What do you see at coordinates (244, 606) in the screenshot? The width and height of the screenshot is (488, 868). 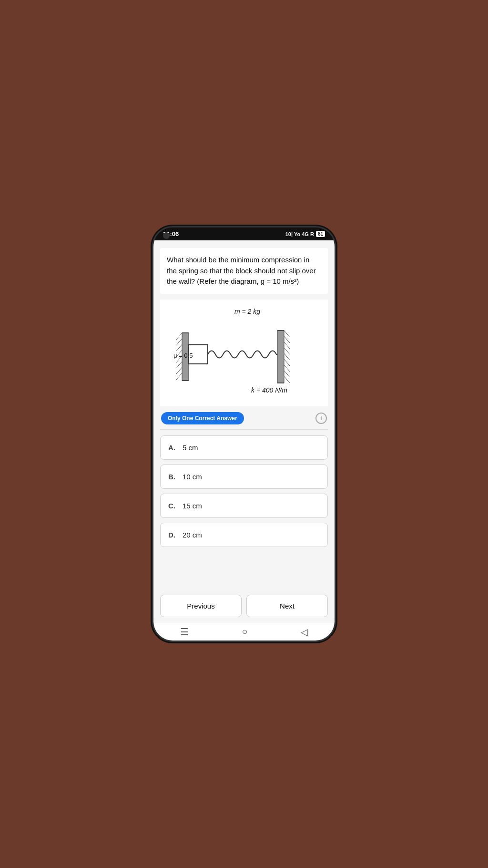 I see `nav-buttons: Previous Next` at bounding box center [244, 606].